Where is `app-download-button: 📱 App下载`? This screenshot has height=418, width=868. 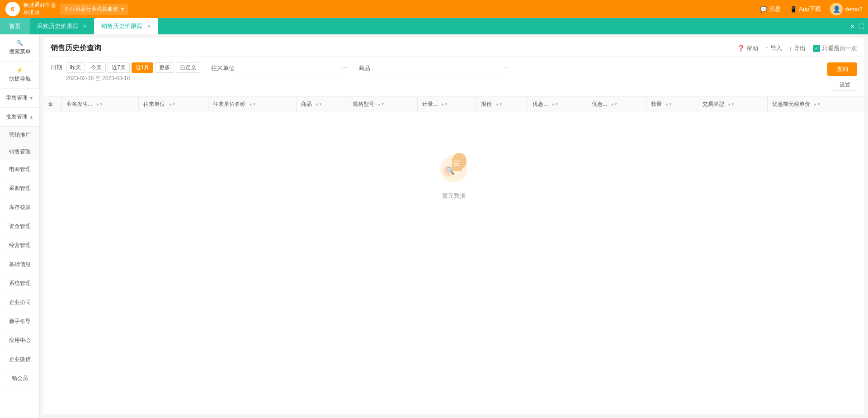 app-download-button: 📱 App下载 is located at coordinates (806, 9).